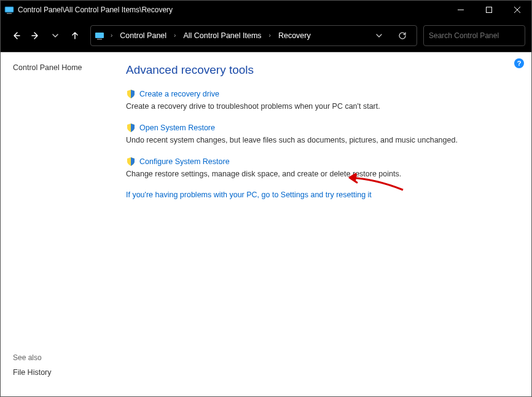 This screenshot has width=532, height=397. What do you see at coordinates (222, 36) in the screenshot?
I see `breadcrumb-all-items: All Control Panel Items` at bounding box center [222, 36].